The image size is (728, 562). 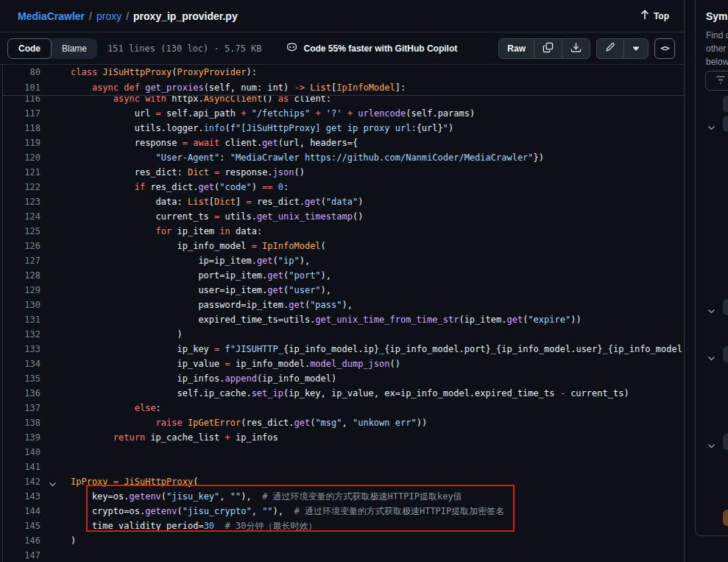 I want to click on pencil-icon, so click(x=610, y=49).